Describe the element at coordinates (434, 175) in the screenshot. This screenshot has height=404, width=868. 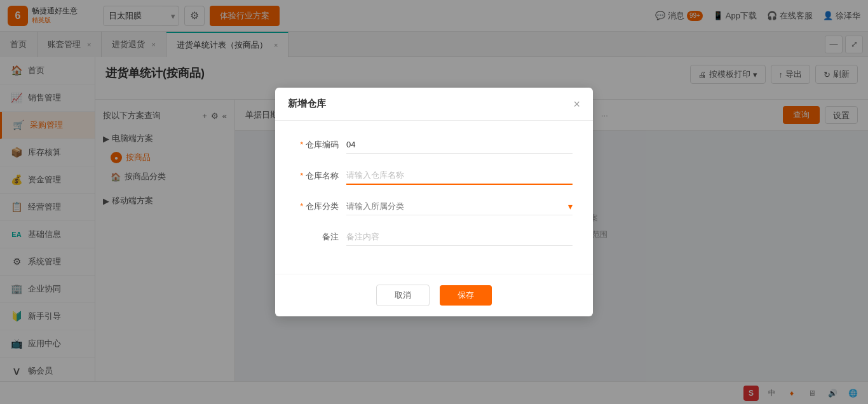
I see `form-row-name: 仓库名称` at that location.